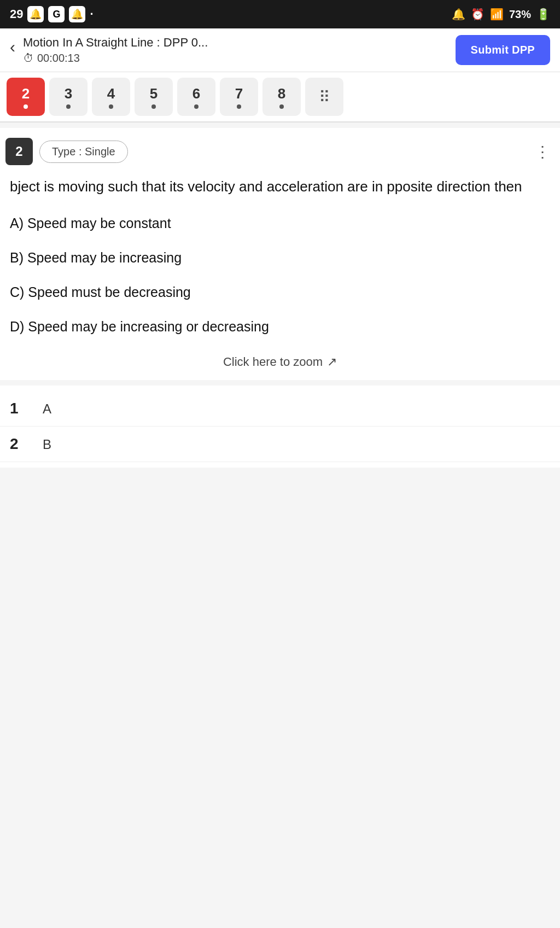  What do you see at coordinates (44, 409) in the screenshot?
I see `answer-letter-1: A` at bounding box center [44, 409].